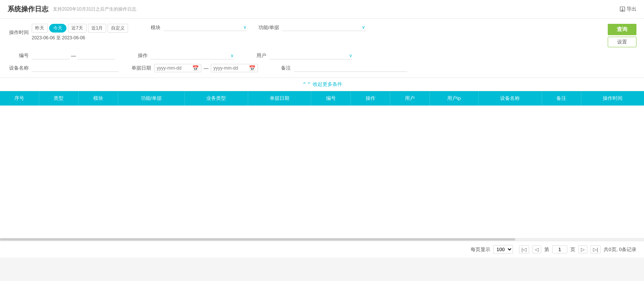  What do you see at coordinates (94, 9) in the screenshot?
I see `page-subtitle: 支持2020年10月31日之后产生的操作日志` at bounding box center [94, 9].